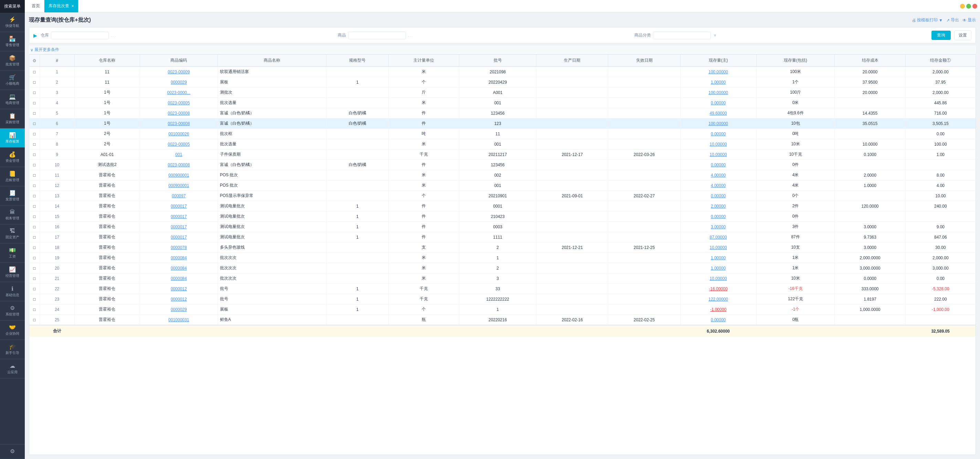 This screenshot has height=459, width=980. Describe the element at coordinates (682, 35) in the screenshot. I see `category-input` at that location.